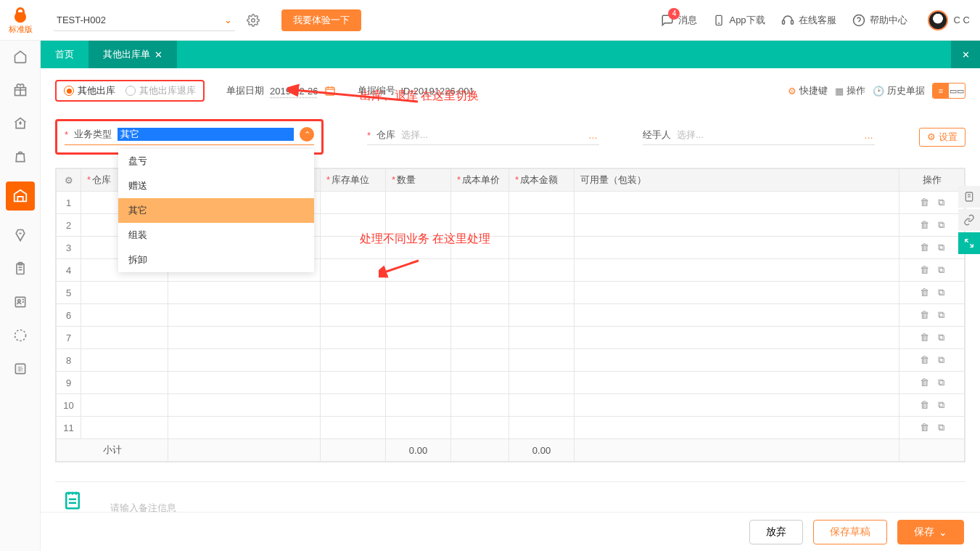  I want to click on col-qty: 数量, so click(419, 180).